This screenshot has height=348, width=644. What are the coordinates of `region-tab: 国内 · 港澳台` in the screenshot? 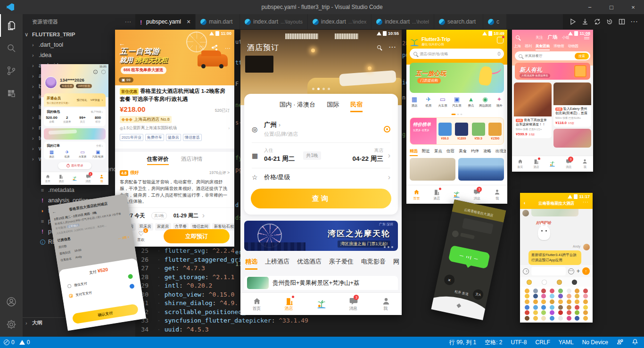 It's located at (298, 107).